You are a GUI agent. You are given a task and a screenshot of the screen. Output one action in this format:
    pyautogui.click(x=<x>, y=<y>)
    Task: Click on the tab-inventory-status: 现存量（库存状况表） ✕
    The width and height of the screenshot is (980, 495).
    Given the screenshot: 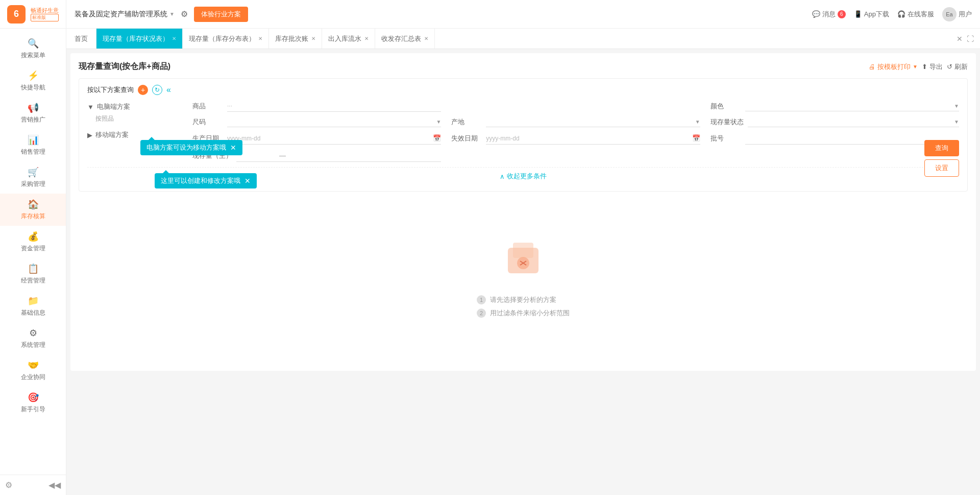 What is the action you would take?
    pyautogui.click(x=140, y=39)
    